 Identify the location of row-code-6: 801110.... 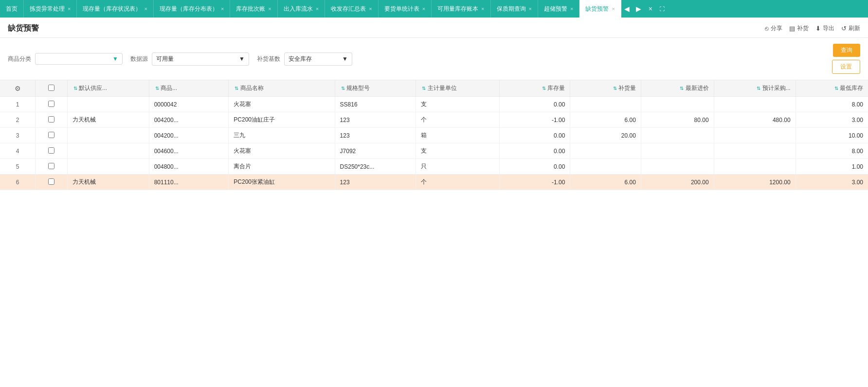
(189, 182).